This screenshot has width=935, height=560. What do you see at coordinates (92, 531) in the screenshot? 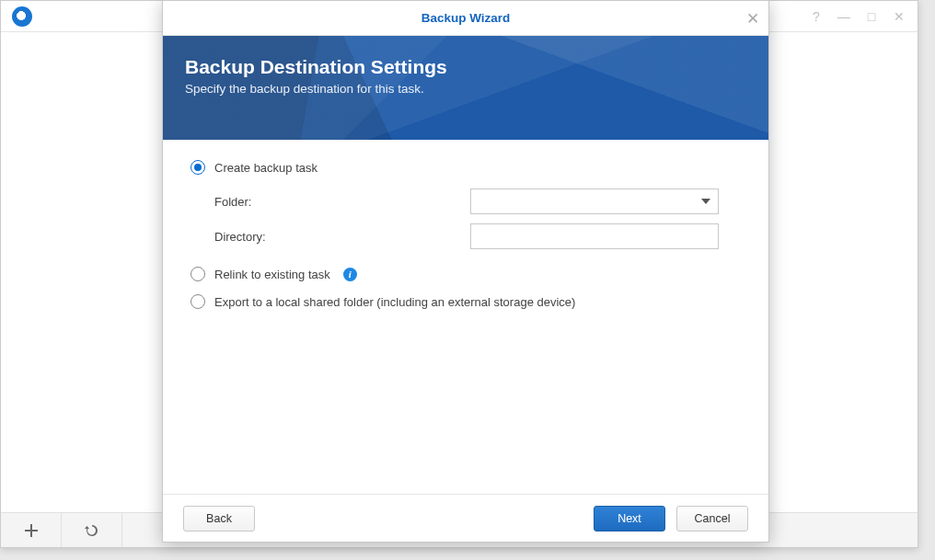
I see `history-icon` at bounding box center [92, 531].